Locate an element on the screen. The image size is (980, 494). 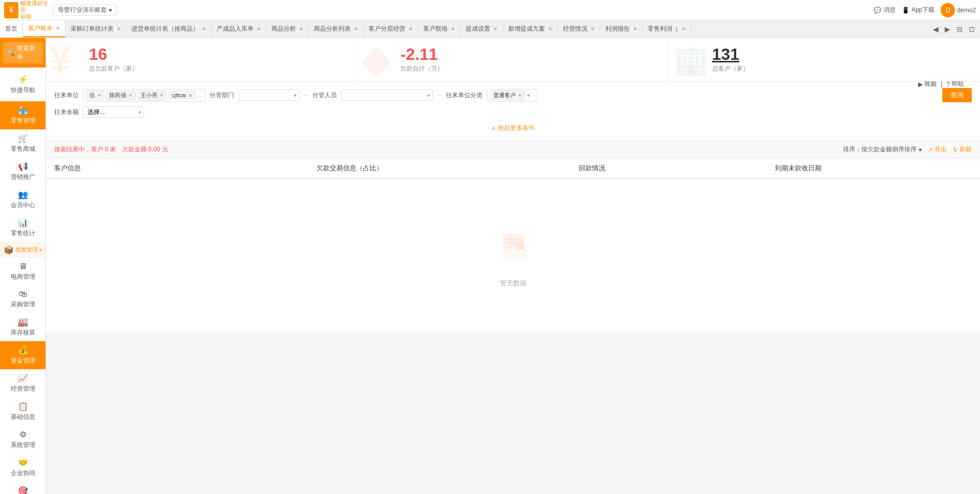
sidebar: 🔍 搜索菜单 ⚡ 快捷导航 🏪 零售管理 🛒 零售商城 📢 营销推广 is located at coordinates (23, 266).